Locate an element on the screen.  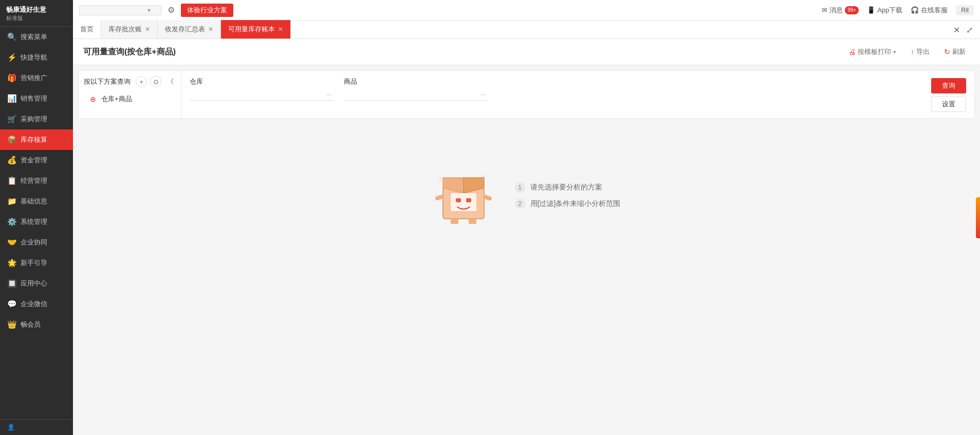
sidebar-item-quick-nav: ⚡ 快捷导航 is located at coordinates (36, 58).